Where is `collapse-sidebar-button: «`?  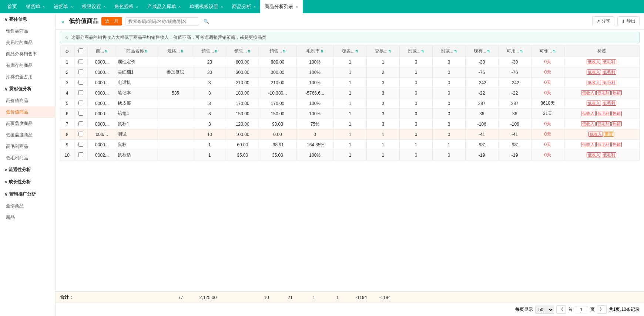
collapse-sidebar-button: « is located at coordinates (63, 21).